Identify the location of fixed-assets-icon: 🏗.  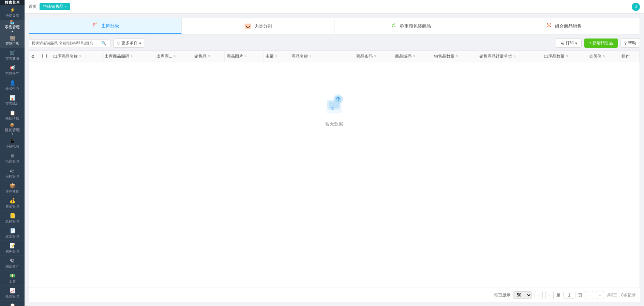
(12, 261).